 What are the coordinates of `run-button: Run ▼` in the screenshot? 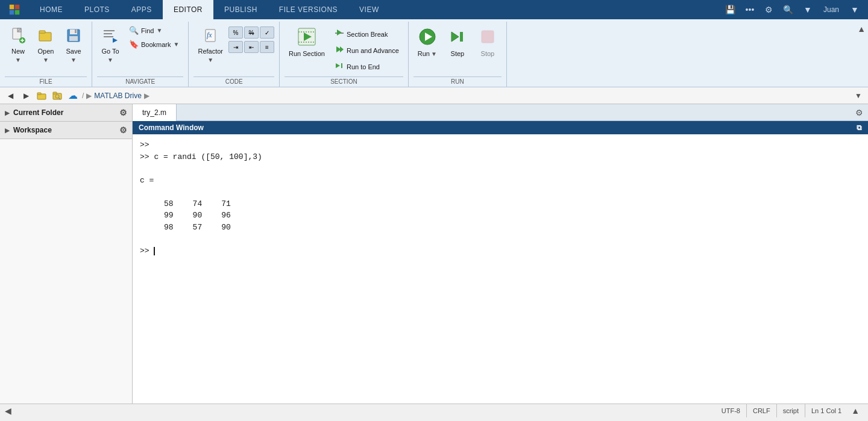 It's located at (427, 42).